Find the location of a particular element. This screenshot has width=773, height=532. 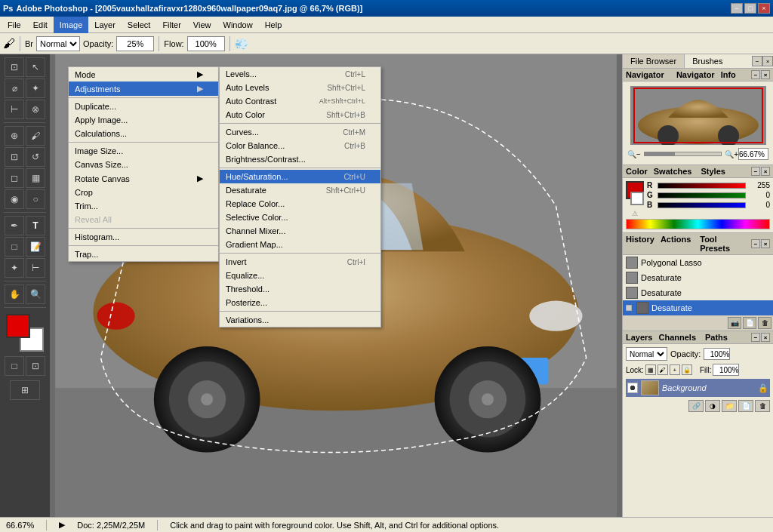

menu-sep3 is located at coordinates (143, 228).